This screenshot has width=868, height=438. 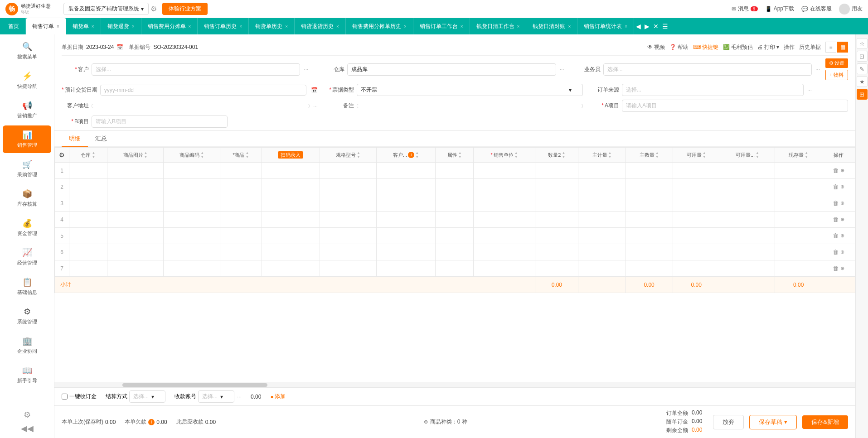 What do you see at coordinates (27, 110) in the screenshot?
I see `sidebar-item-marketing: 📢 营销推广` at bounding box center [27, 110].